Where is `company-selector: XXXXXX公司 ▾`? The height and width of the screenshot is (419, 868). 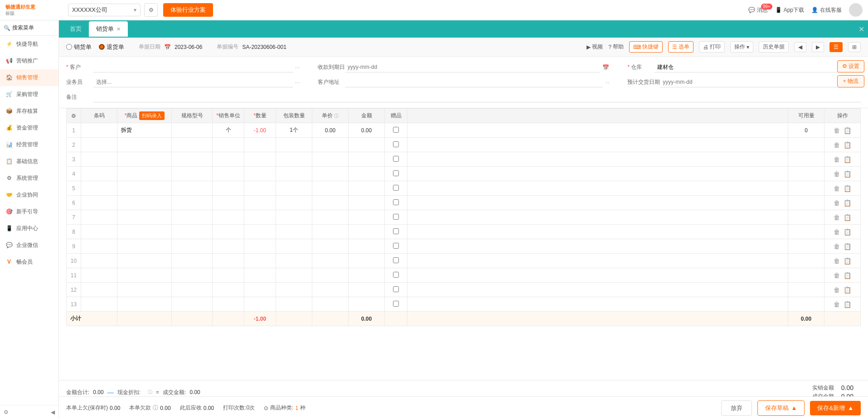 company-selector: XXXXXX公司 ▾ is located at coordinates (104, 10).